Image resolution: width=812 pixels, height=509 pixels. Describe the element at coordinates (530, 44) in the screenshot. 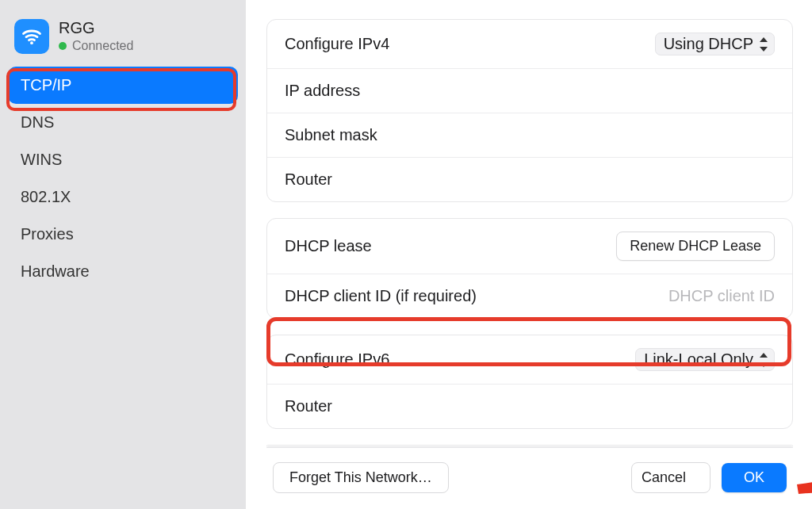

I see `configure-ipv4-row: Configure IPv4 Using DHCP` at that location.